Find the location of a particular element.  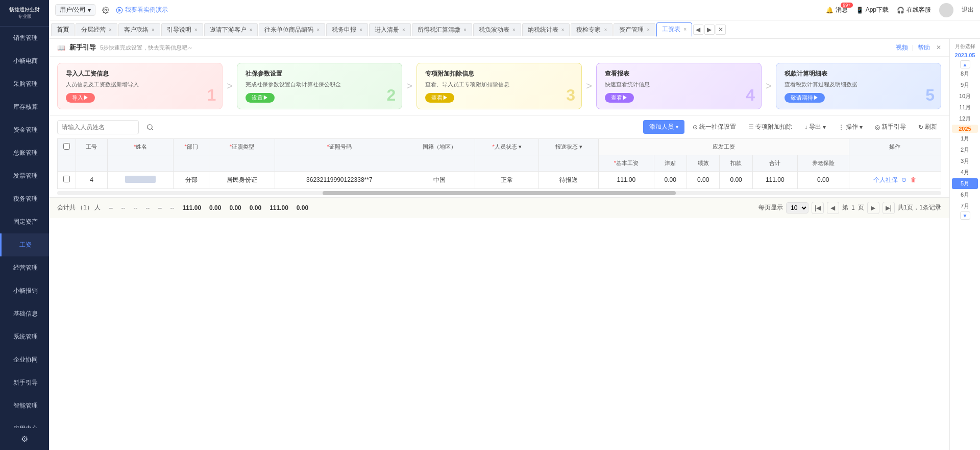

sidebar-item-fixed-assets: 固定资产 is located at coordinates (24, 222).